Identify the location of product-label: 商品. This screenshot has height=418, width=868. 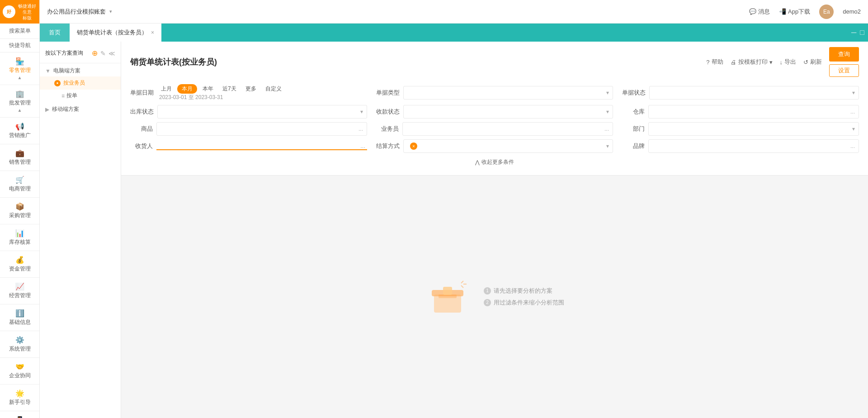
(142, 129).